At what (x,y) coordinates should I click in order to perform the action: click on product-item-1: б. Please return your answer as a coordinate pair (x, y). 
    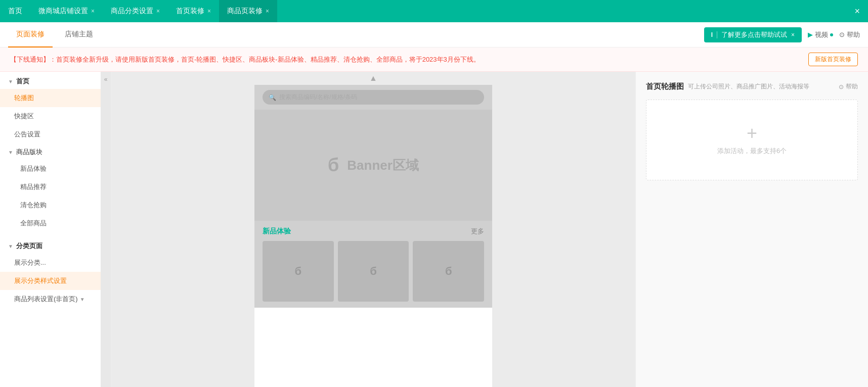
    Looking at the image, I should click on (298, 271).